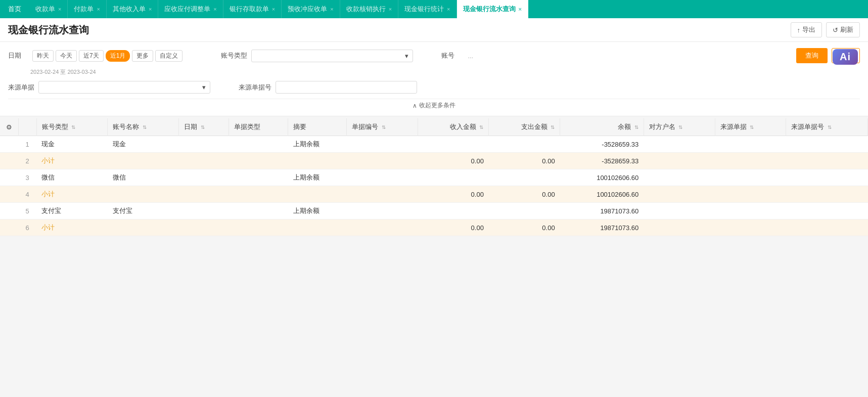 Image resolution: width=868 pixels, height=397 pixels. What do you see at coordinates (750, 178) in the screenshot?
I see `cell-source-doc` at bounding box center [750, 178].